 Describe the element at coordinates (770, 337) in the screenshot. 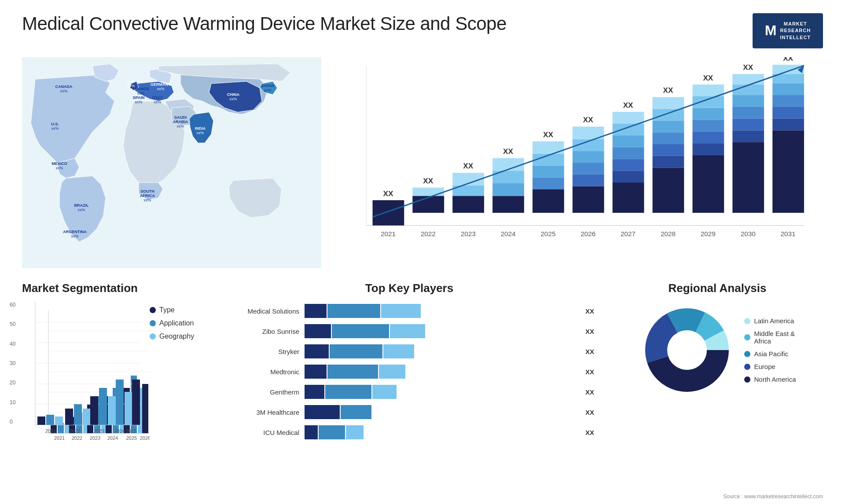

I see `legend-mea: Middle East &Africa` at that location.